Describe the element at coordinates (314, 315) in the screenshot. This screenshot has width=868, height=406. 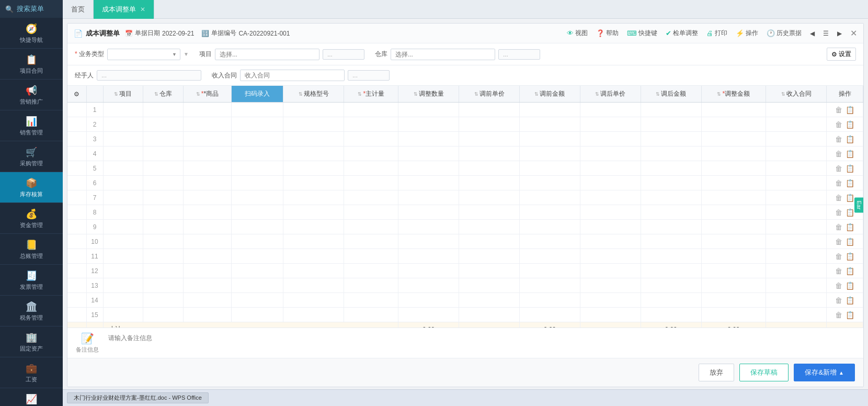
I see `td-spec` at that location.